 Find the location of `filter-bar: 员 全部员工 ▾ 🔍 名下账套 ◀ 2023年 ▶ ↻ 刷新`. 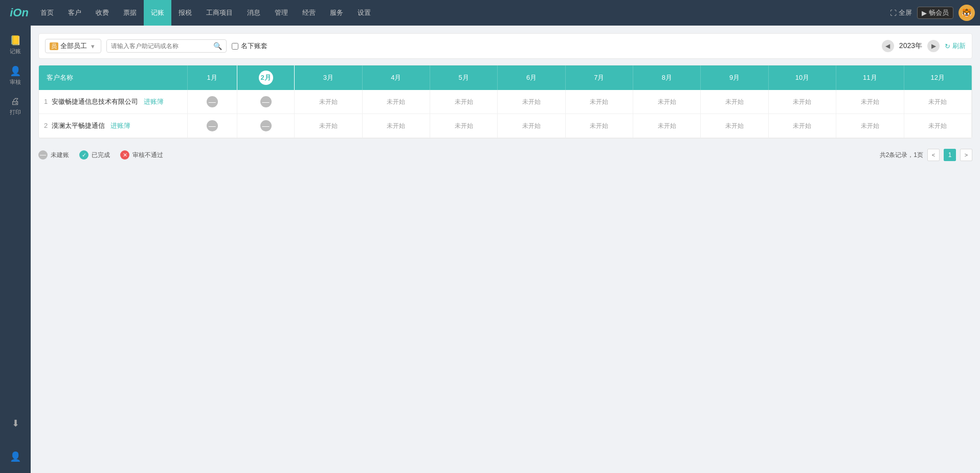

filter-bar: 员 全部员工 ▾ 🔍 名下账套 ◀ 2023年 ▶ ↻ 刷新 is located at coordinates (505, 46).